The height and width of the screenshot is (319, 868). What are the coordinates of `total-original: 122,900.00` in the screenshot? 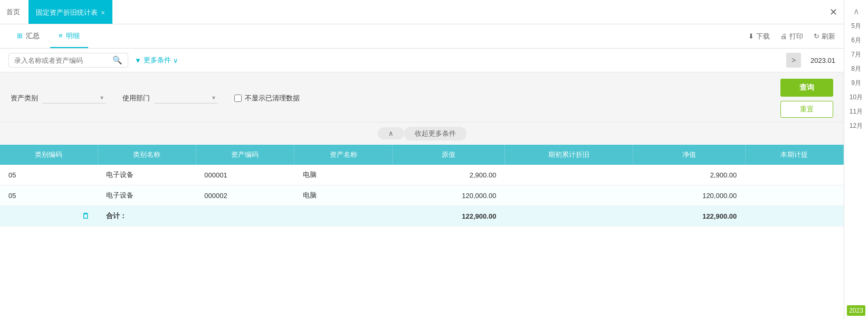 It's located at (449, 217).